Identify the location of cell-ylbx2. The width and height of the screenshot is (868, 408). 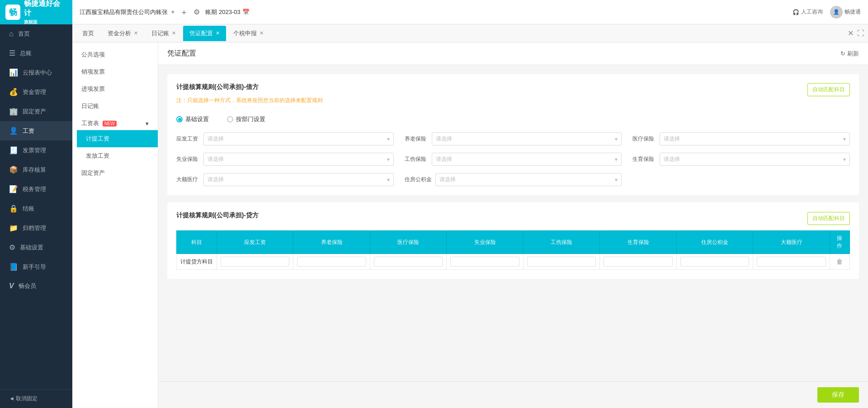
(408, 262).